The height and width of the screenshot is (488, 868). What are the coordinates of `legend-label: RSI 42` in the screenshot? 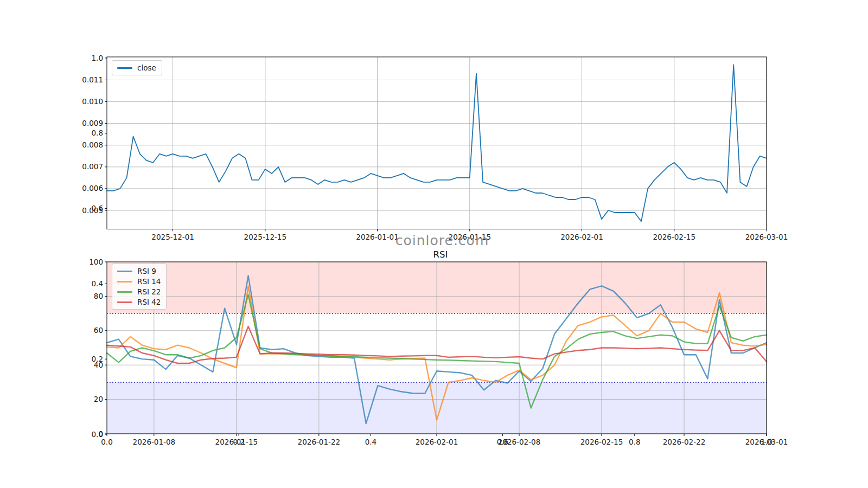 It's located at (149, 302).